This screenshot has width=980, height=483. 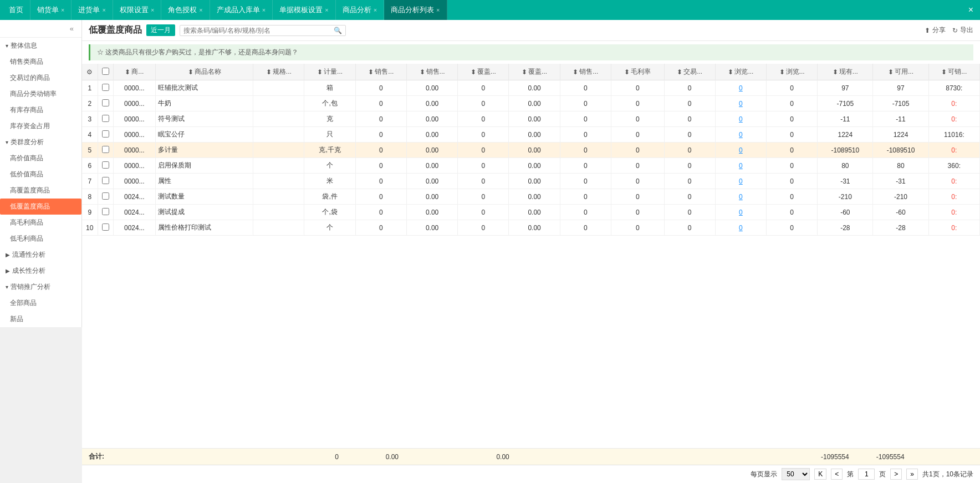 I want to click on sidebar-item-stocked-goods: 有库存商品, so click(x=41, y=110).